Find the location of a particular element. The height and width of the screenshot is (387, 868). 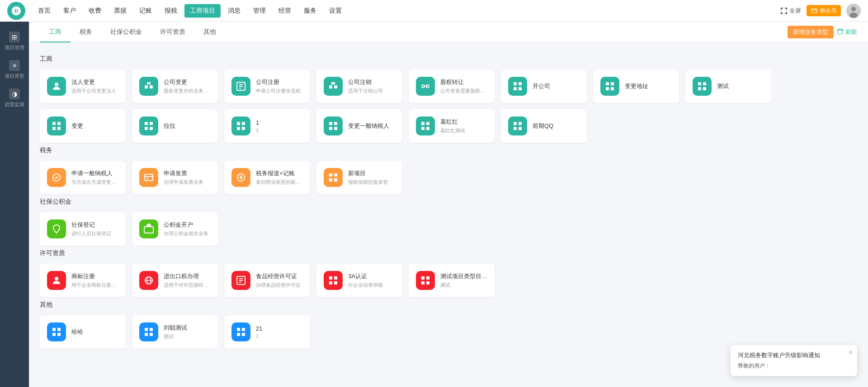

card-desc-qita-1: 测试 is located at coordinates (187, 337).